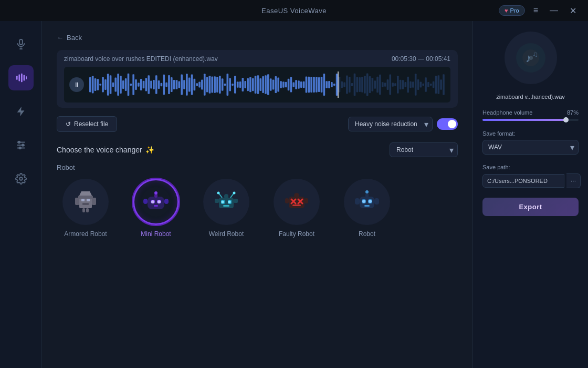  I want to click on robot-cards: Armored Robot, so click(257, 208).